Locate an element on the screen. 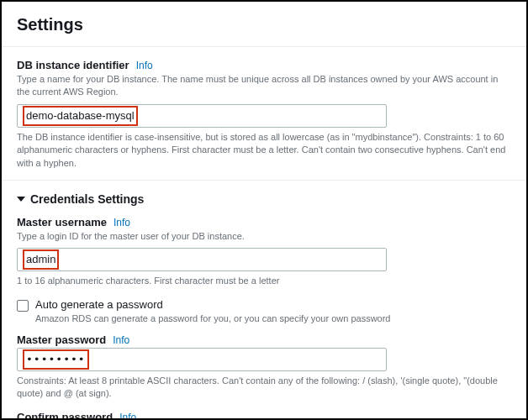 This screenshot has width=528, height=420. credentials-header: Credentials Settings is located at coordinates (264, 199).